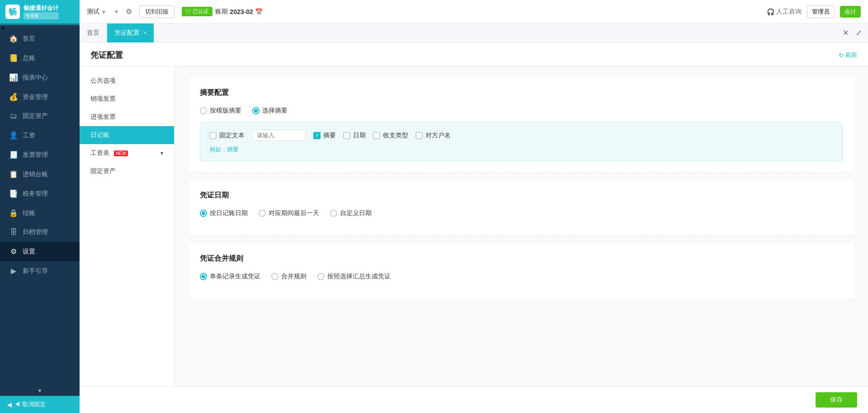  I want to click on funds-icon: 💰, so click(14, 97).